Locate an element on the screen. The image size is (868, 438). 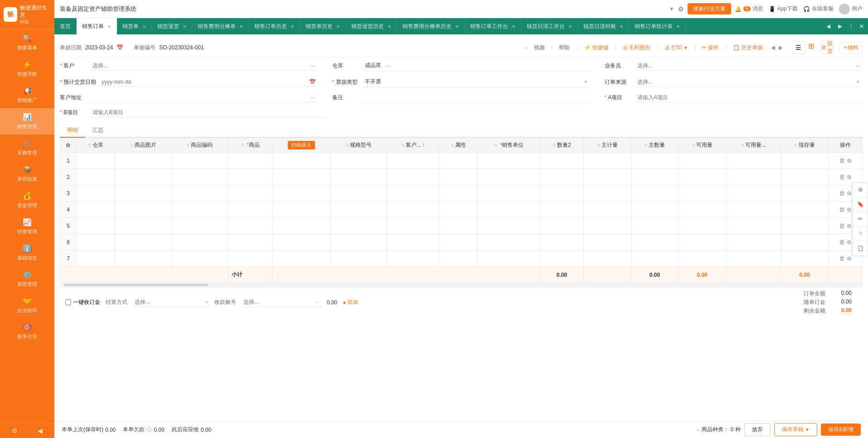
discard-button: 放弃 is located at coordinates (757, 429).